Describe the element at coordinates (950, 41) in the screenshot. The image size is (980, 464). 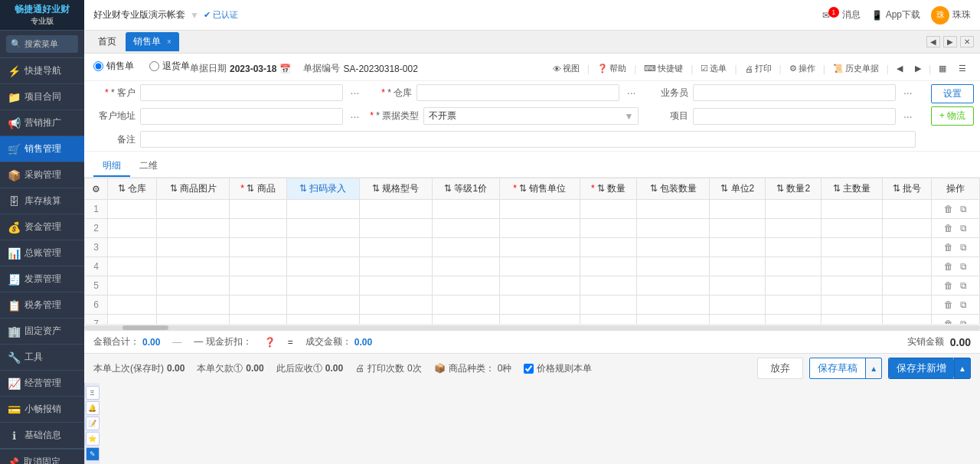
I see `tab-next-button: ▶` at that location.